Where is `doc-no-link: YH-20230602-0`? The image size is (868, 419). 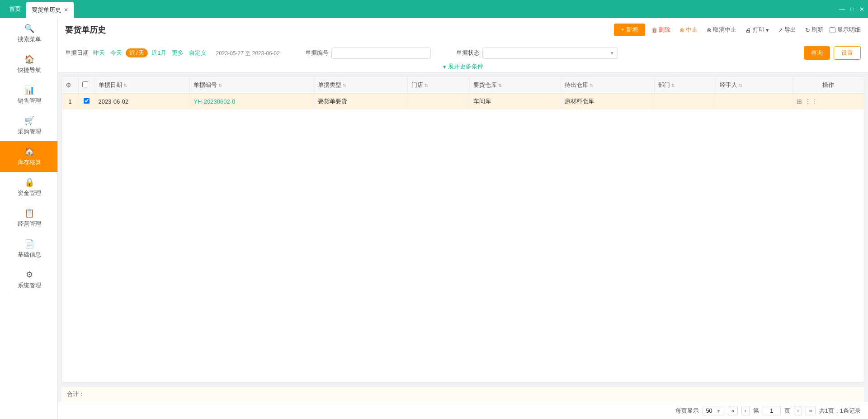
doc-no-link: YH-20230602-0 is located at coordinates (214, 101).